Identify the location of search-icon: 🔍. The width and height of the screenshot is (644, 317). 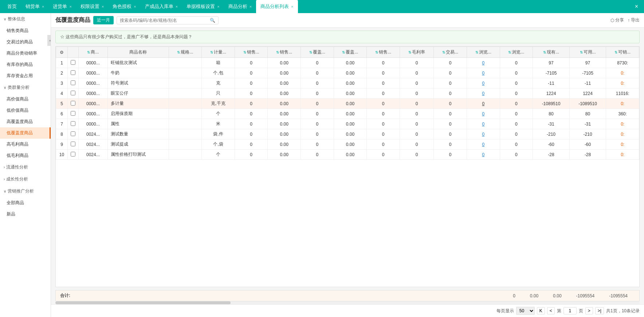
(213, 20).